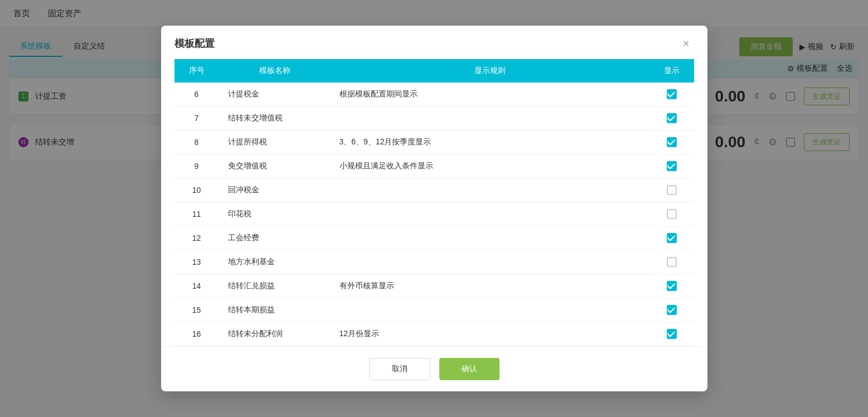 This screenshot has width=868, height=417. I want to click on cell-index: 10, so click(197, 191).